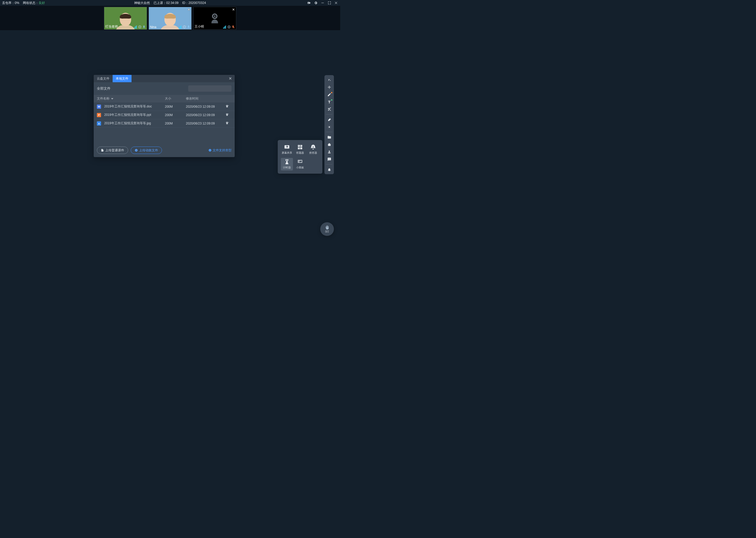  I want to click on screen-share-label: 屏幕共享, so click(287, 153).